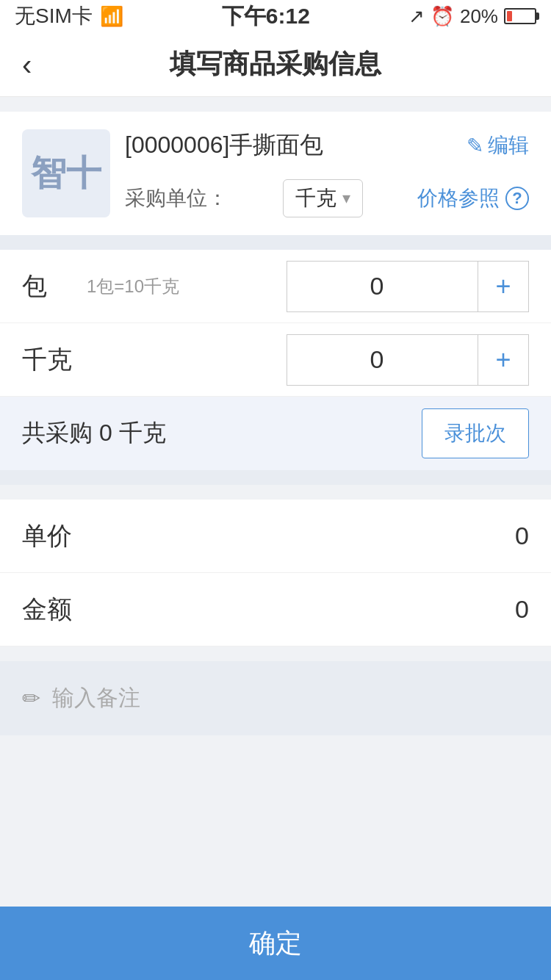 The height and width of the screenshot is (980, 551). Describe the element at coordinates (96, 698) in the screenshot. I see `notes-placeholder: 输入备注` at that location.